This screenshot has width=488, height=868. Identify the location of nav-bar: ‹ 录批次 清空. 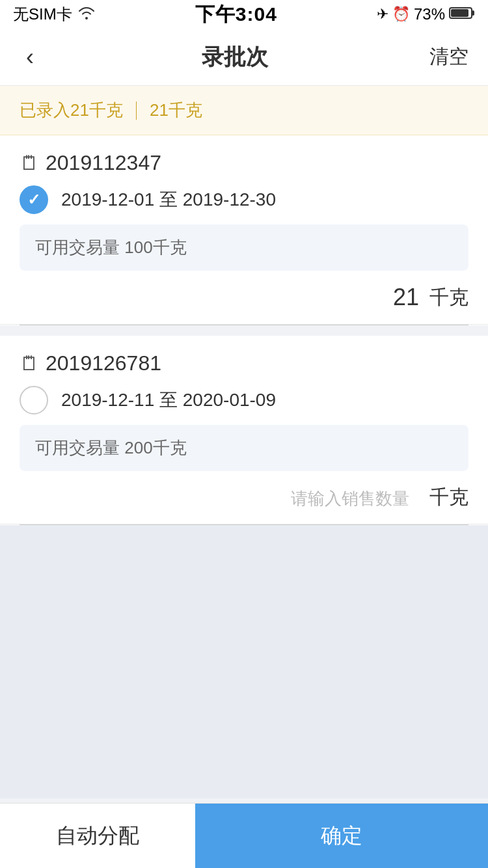
(244, 57).